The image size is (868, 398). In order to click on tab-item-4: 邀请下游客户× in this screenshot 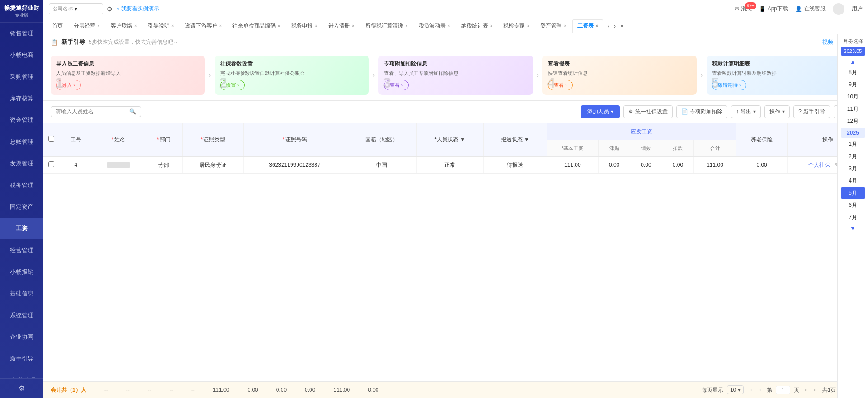, I will do `click(203, 26)`.